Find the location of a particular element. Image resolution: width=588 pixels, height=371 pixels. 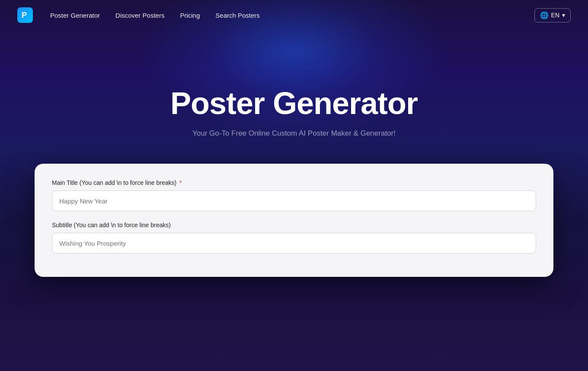

subtitle-input is located at coordinates (294, 243).